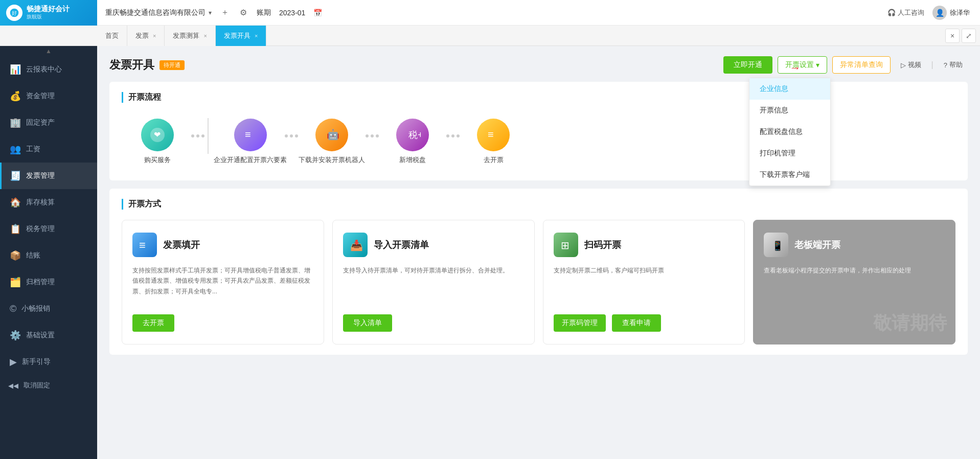 The image size is (980, 459). What do you see at coordinates (494, 160) in the screenshot?
I see `step-label-5: 去开票` at bounding box center [494, 160].